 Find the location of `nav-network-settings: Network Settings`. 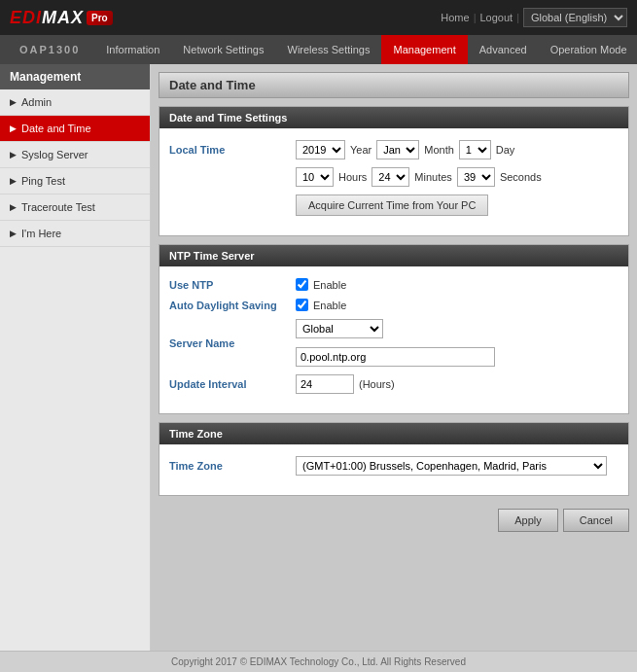

nav-network-settings: Network Settings is located at coordinates (224, 50).